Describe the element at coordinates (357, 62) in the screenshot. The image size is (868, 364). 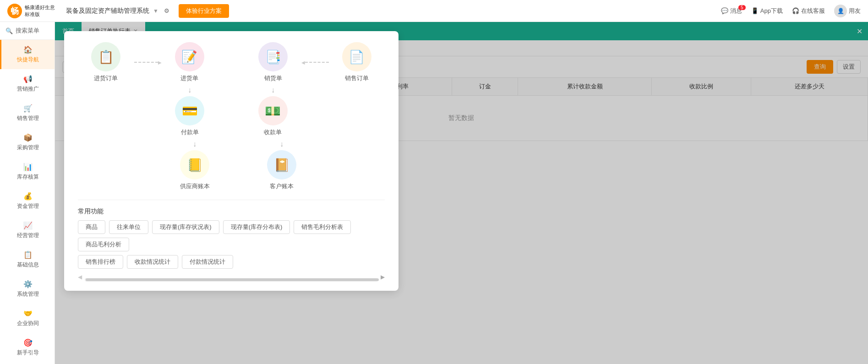
I see `flow-node-sales-order: 📄 销售订单` at that location.